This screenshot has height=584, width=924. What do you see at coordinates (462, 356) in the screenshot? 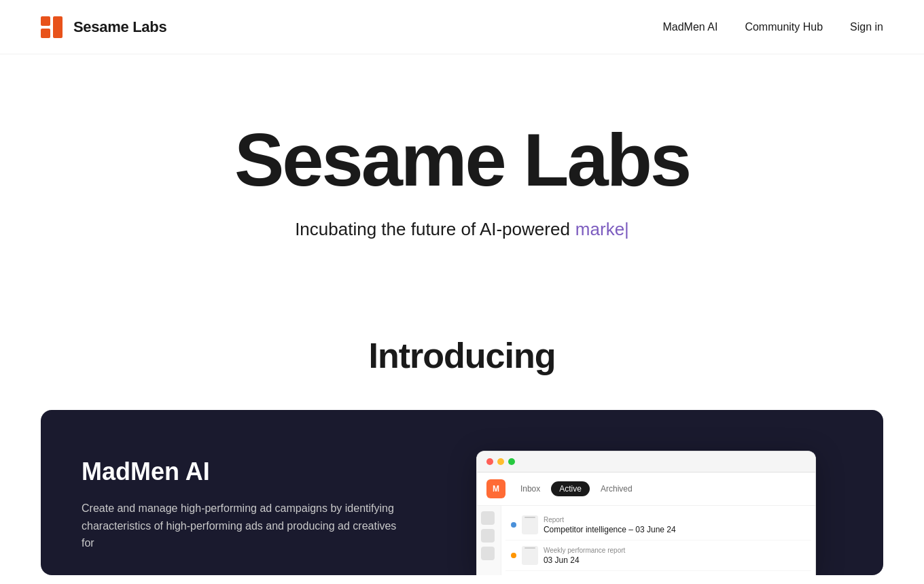
I see `introducing-title: Introducing` at bounding box center [462, 356].